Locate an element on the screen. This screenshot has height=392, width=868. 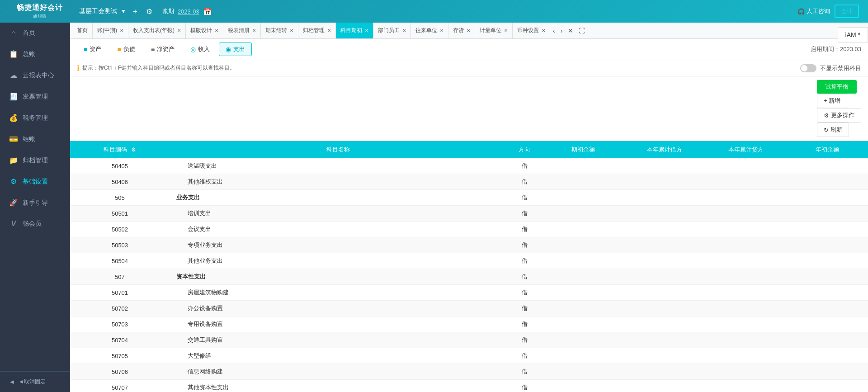
balance-btn: 试算平衡 is located at coordinates (837, 87).